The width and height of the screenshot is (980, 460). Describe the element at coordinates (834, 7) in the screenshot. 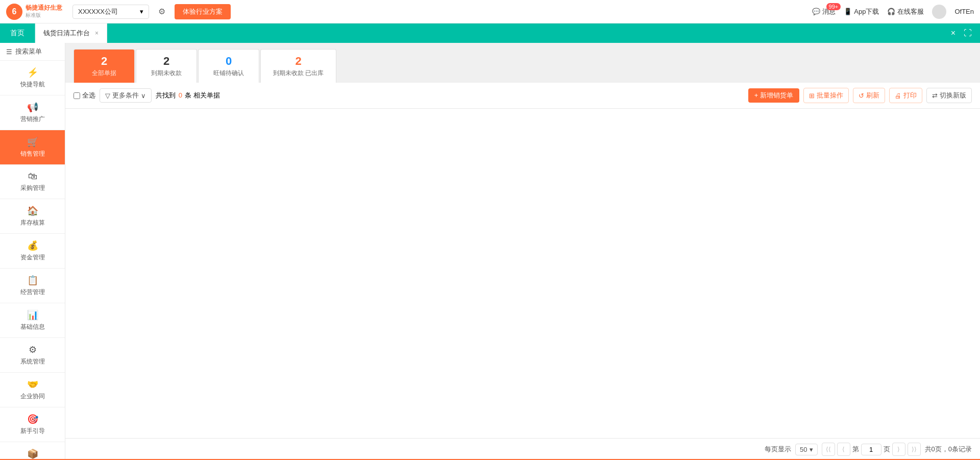

I see `message-badge: 99+` at that location.